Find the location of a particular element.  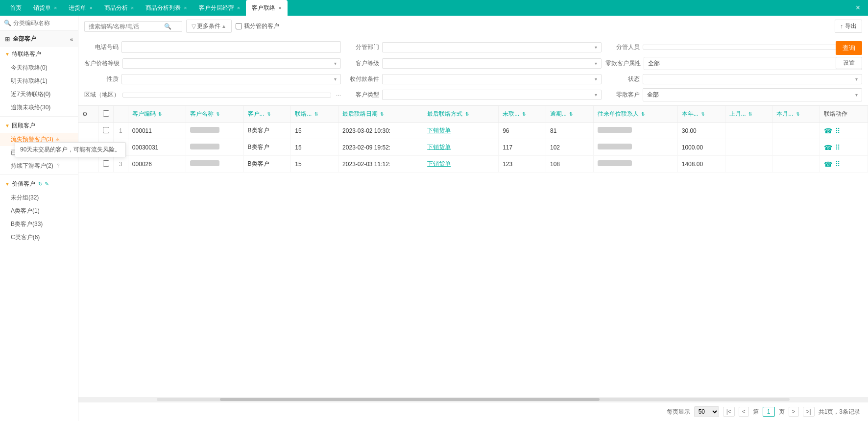

action-contact-1: ☎ is located at coordinates (828, 148).